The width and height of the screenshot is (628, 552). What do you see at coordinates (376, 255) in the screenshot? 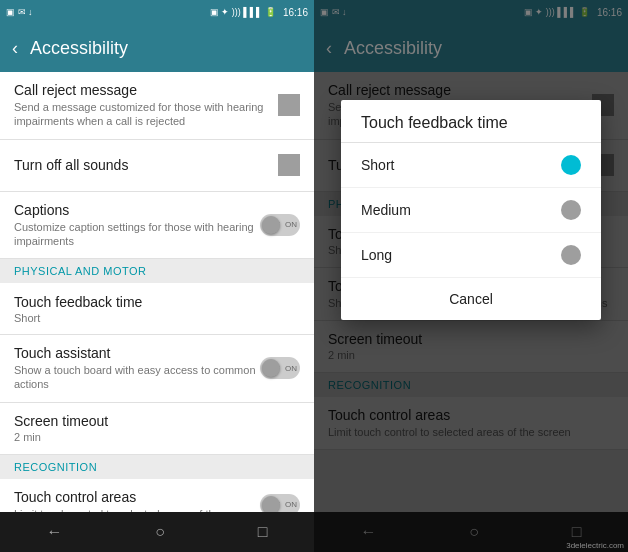
I see `dialog-option-long-label: Long` at bounding box center [376, 255].